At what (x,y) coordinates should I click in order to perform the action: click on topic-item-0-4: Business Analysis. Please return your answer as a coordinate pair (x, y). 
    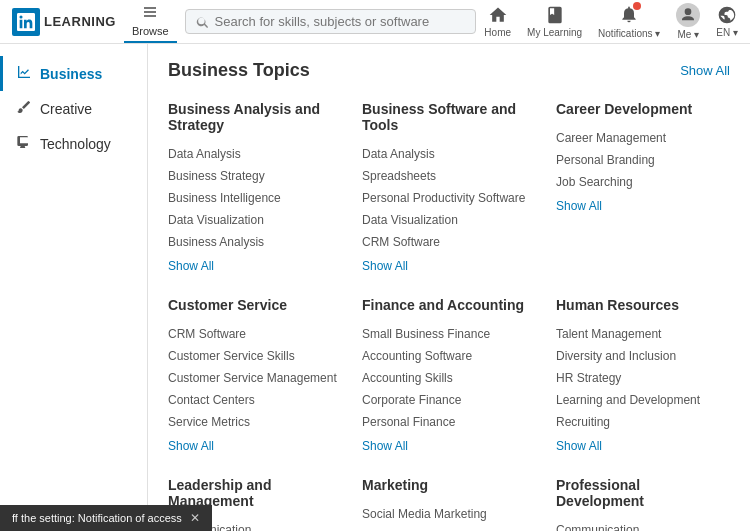
    Looking at the image, I should click on (255, 242).